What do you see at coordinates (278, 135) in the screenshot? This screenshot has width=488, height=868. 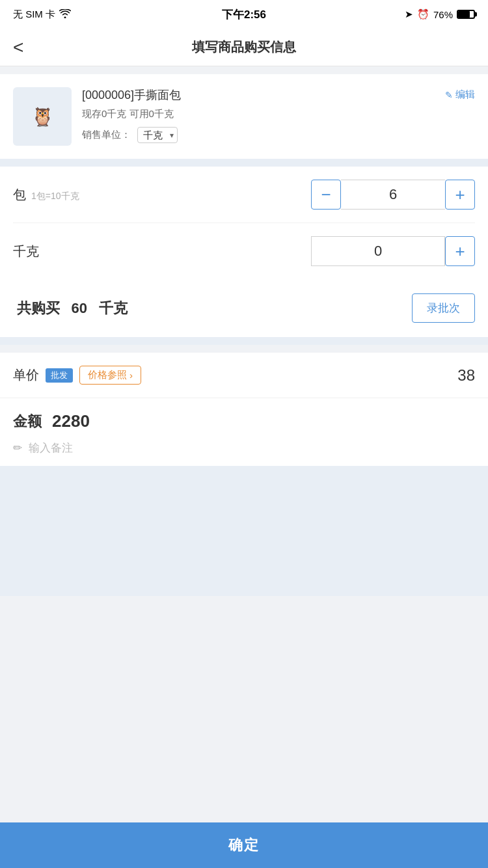 I see `product-unit-row: 销售单位： 千克` at bounding box center [278, 135].